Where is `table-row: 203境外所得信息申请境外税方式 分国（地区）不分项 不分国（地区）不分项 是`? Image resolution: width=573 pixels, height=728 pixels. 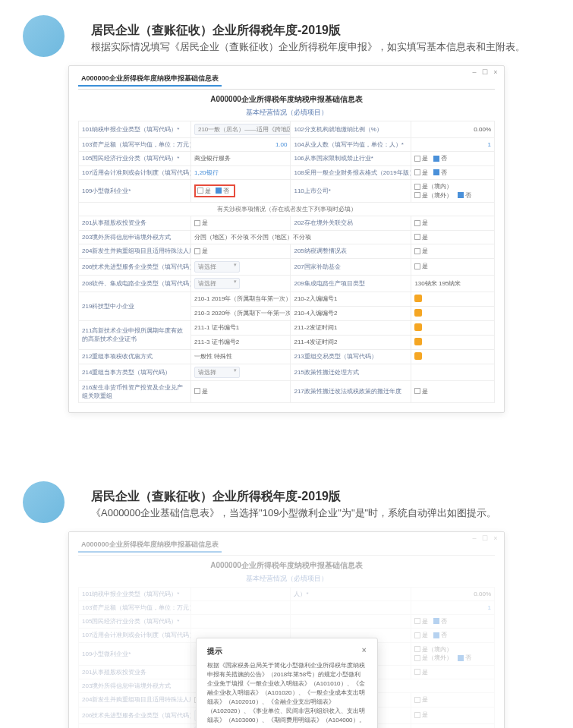 table-row: 203境外所得信息申请境外税方式 分国（地区）不分项 不分国（地区）不分项 是 is located at coordinates (287, 237).